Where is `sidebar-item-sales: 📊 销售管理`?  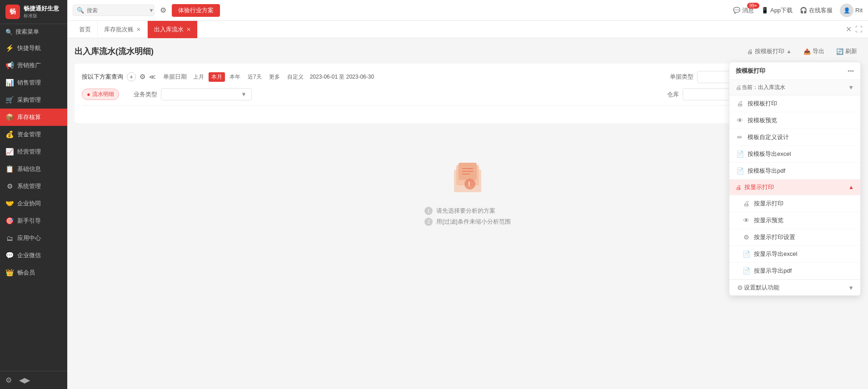 sidebar-item-sales: 📊 销售管理 is located at coordinates (34, 83).